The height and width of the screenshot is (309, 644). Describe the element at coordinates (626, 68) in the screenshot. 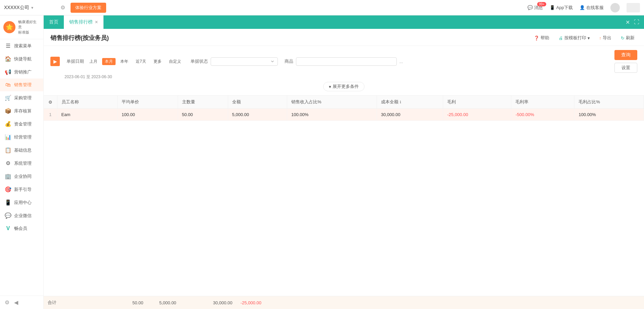

I see `setting-button: 设置` at that location.